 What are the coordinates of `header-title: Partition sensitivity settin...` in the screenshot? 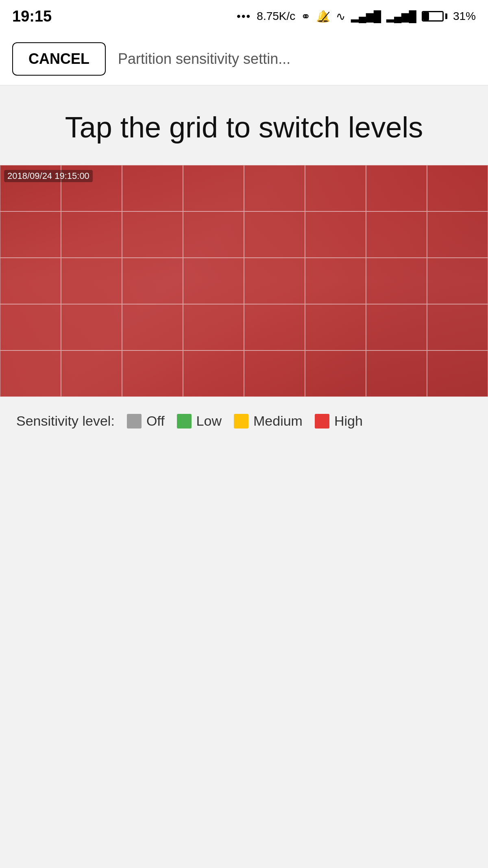 It's located at (204, 59).